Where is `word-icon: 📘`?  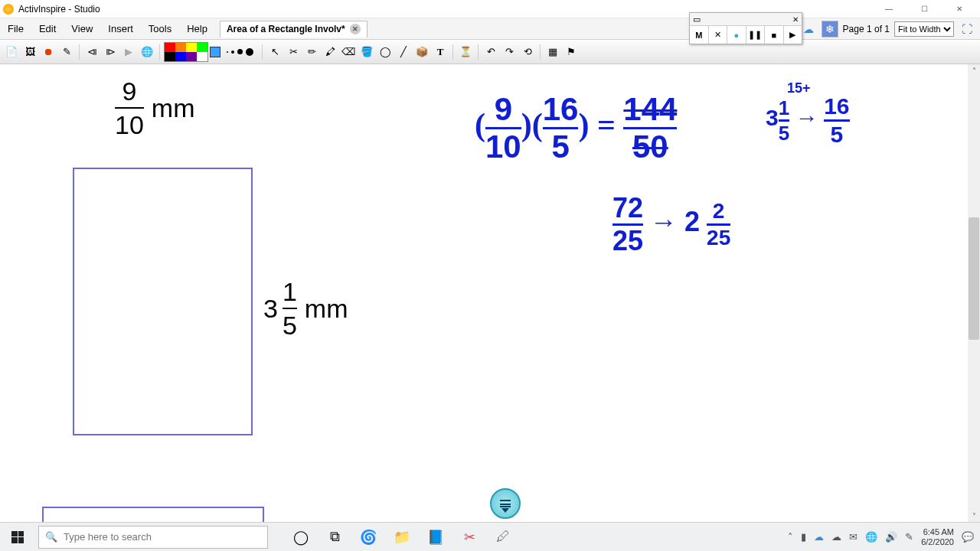
word-icon: 📘 is located at coordinates (436, 537).